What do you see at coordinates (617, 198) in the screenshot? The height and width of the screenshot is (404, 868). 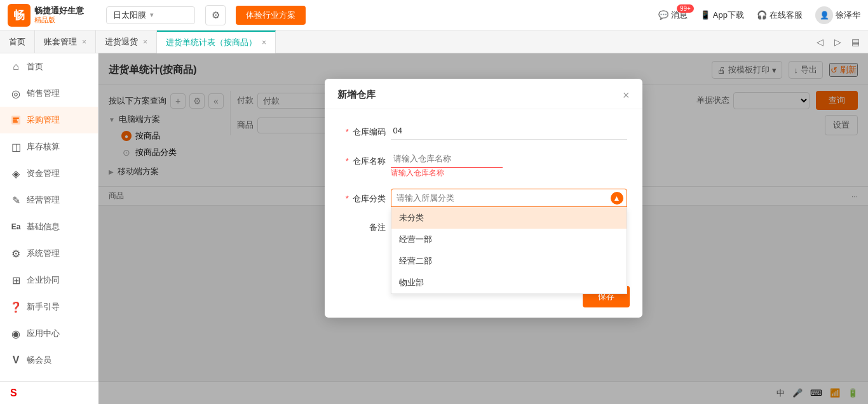 I see `category-toggle-btn: ▲` at bounding box center [617, 198].